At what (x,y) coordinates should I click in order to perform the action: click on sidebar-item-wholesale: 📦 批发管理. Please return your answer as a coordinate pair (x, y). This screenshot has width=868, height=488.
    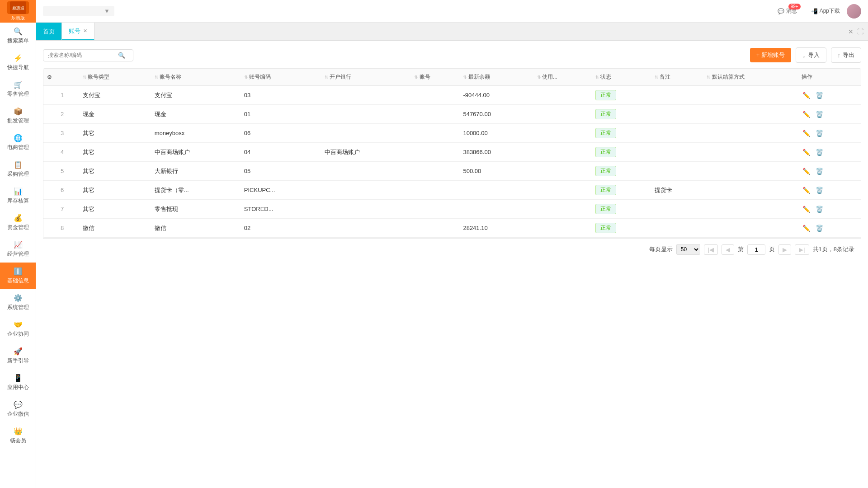
    Looking at the image, I should click on (18, 116).